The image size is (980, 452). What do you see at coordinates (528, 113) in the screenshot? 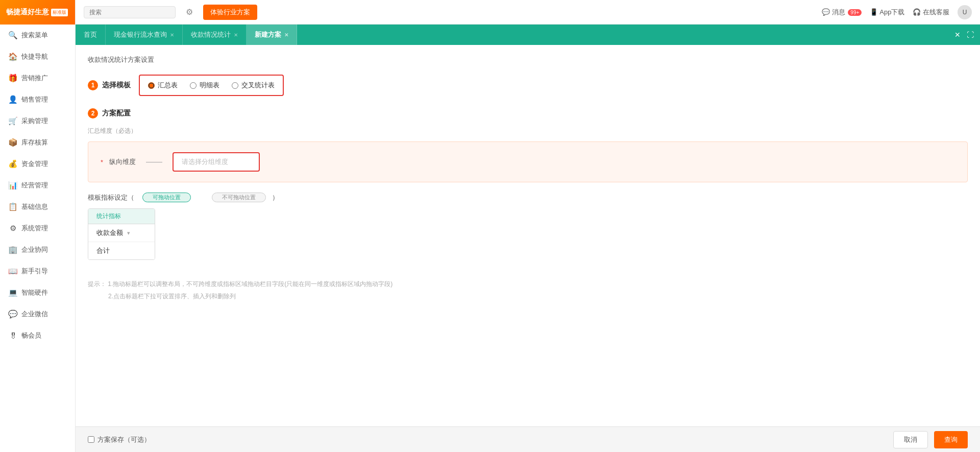
I see `step2-header: 2 方案配置` at bounding box center [528, 113].